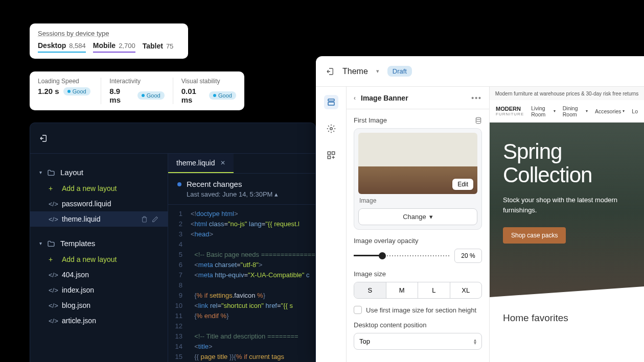  What do you see at coordinates (567, 315) in the screenshot?
I see `favorites-heading: Home favorites` at bounding box center [567, 315].